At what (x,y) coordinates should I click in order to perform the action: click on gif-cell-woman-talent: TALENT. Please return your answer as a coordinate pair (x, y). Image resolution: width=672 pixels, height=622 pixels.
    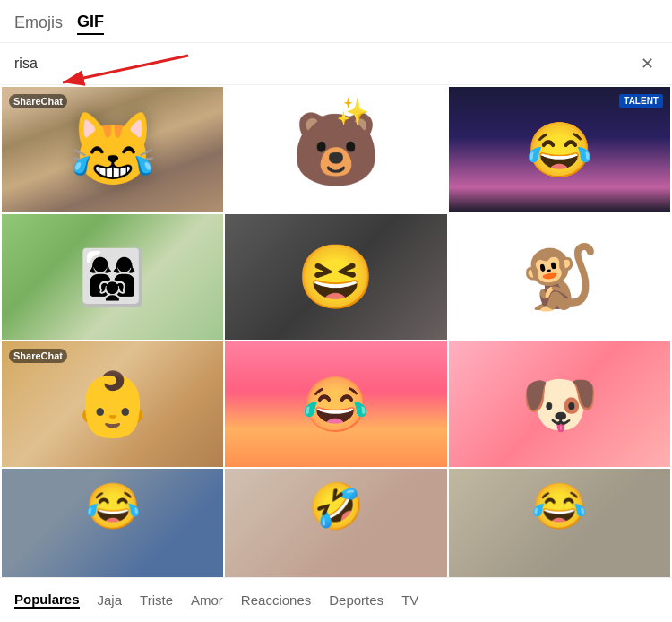
    Looking at the image, I should click on (559, 150).